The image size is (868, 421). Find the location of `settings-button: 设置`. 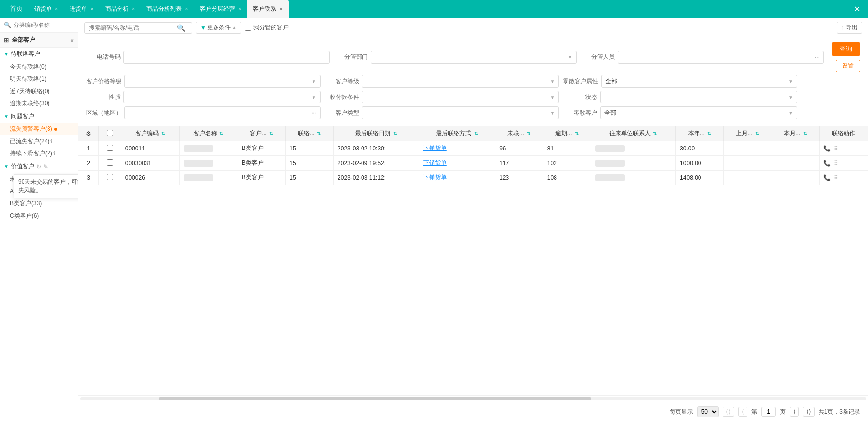

settings-button: 设置 is located at coordinates (848, 66).